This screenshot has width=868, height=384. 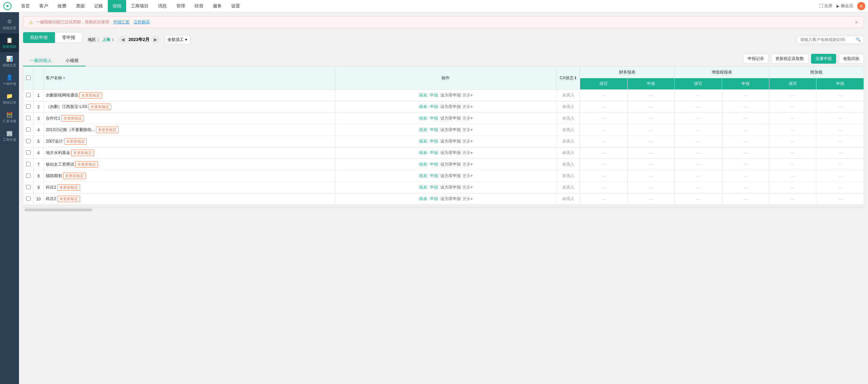 I want to click on nav-home: 首页, so click(x=25, y=6).